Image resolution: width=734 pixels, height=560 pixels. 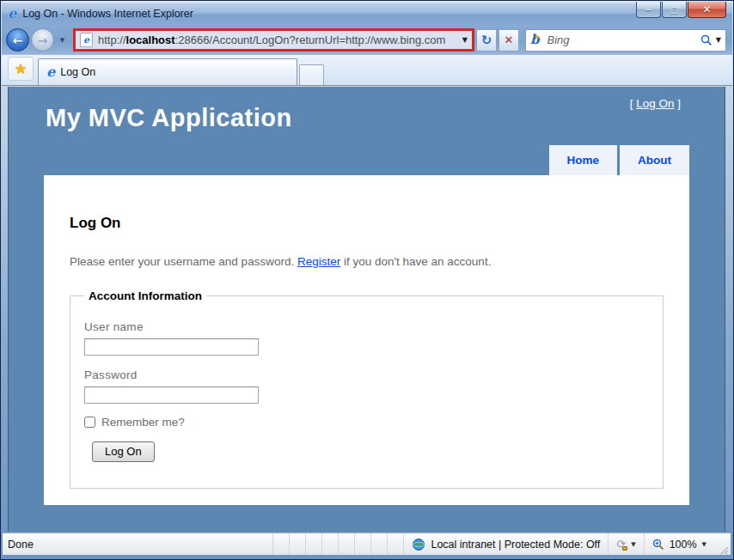 I want to click on site-title: My MVC Application, so click(x=366, y=110).